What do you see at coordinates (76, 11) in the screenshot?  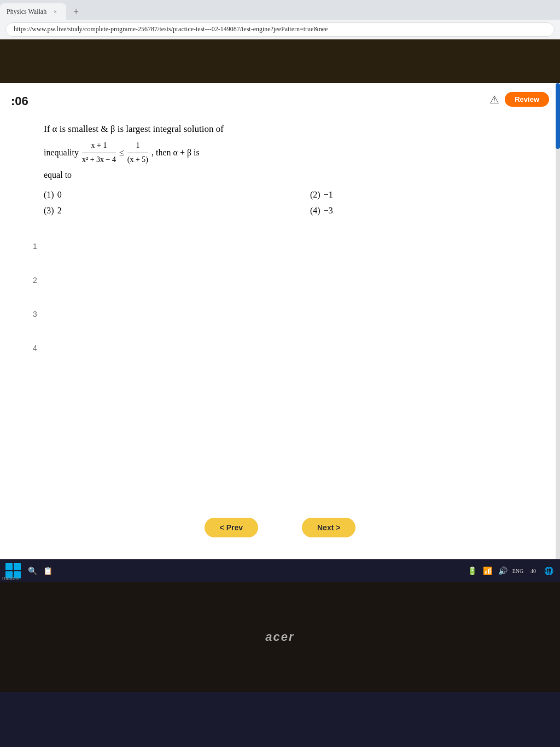 I see `new-tab-button: +` at bounding box center [76, 11].